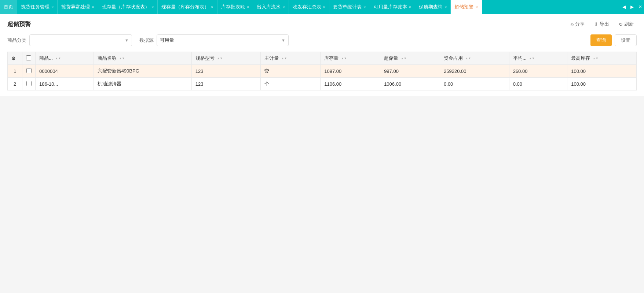 The height and width of the screenshot is (293, 644). What do you see at coordinates (475, 84) in the screenshot?
I see `row-capital-1: 0.00` at bounding box center [475, 84].